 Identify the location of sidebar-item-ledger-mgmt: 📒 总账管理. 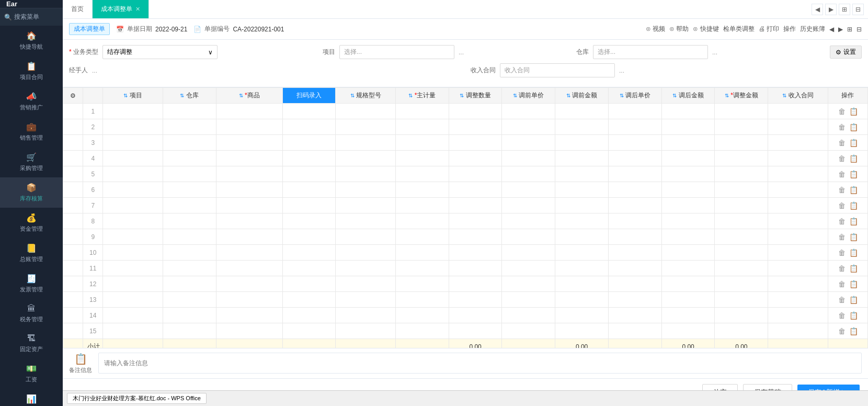
(31, 253).